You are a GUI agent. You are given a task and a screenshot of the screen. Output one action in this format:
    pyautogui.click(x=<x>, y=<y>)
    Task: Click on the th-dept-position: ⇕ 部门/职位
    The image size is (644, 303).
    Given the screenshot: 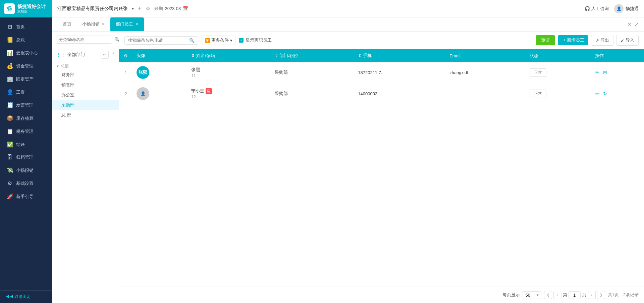 What is the action you would take?
    pyautogui.click(x=312, y=56)
    